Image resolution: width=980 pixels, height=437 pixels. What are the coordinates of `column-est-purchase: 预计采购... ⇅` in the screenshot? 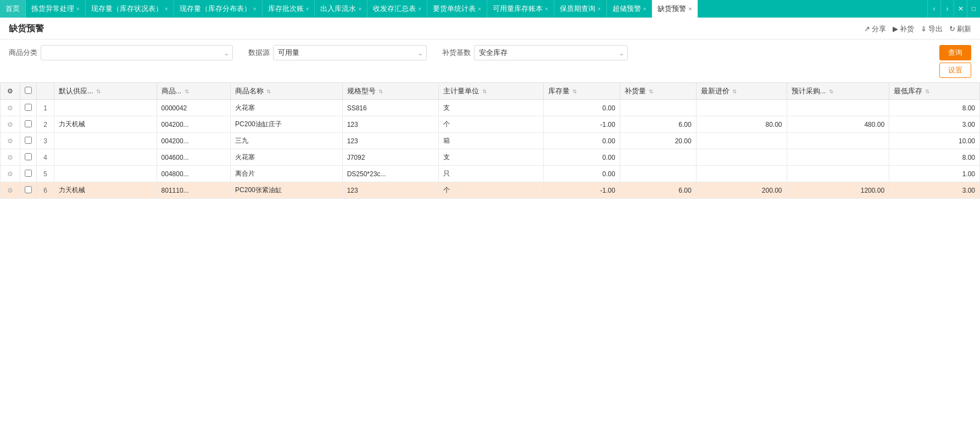 It's located at (838, 91).